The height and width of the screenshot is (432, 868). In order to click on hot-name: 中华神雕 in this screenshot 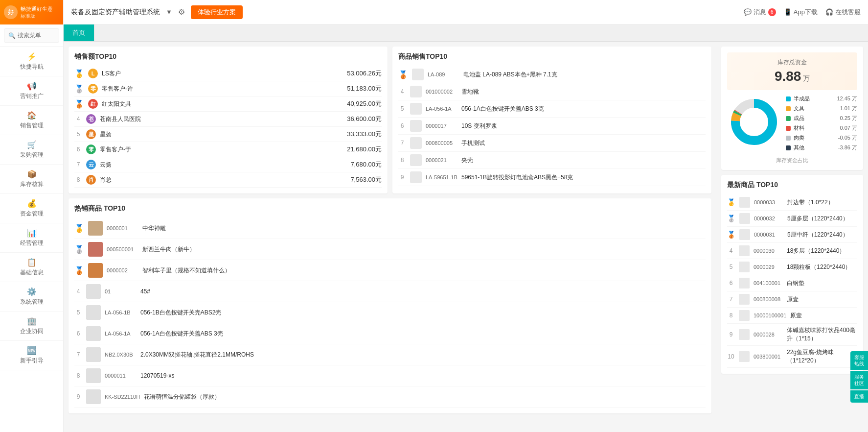, I will do `click(424, 228)`.